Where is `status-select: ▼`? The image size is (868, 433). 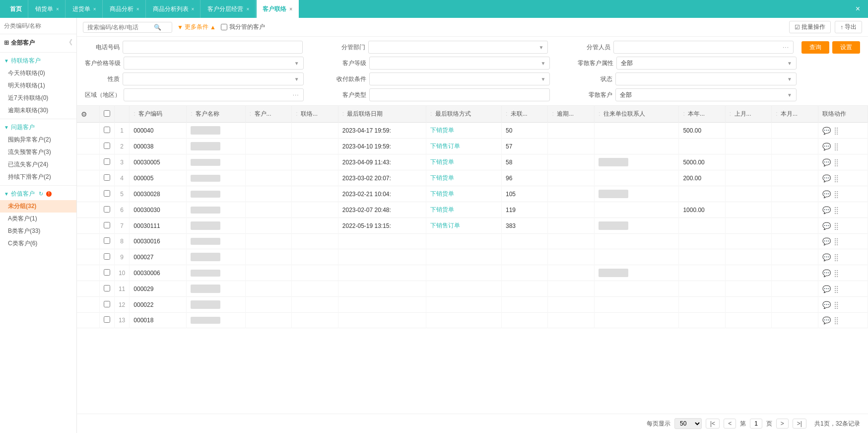
status-select: ▼ is located at coordinates (706, 79).